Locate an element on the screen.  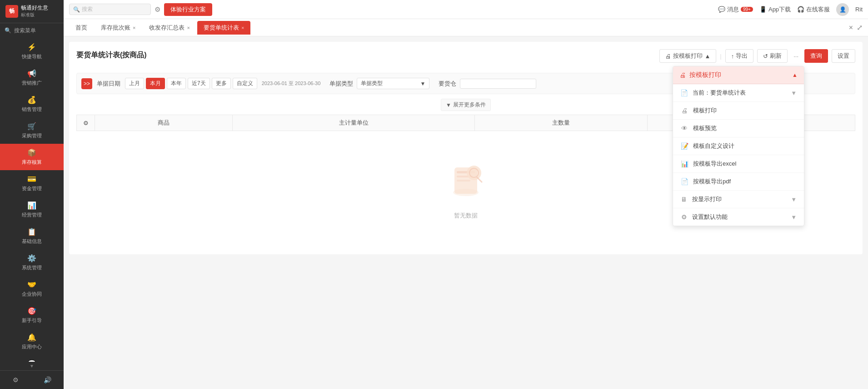
date-range-display: 2023-06-01 至 2023-06-30 is located at coordinates (291, 84).